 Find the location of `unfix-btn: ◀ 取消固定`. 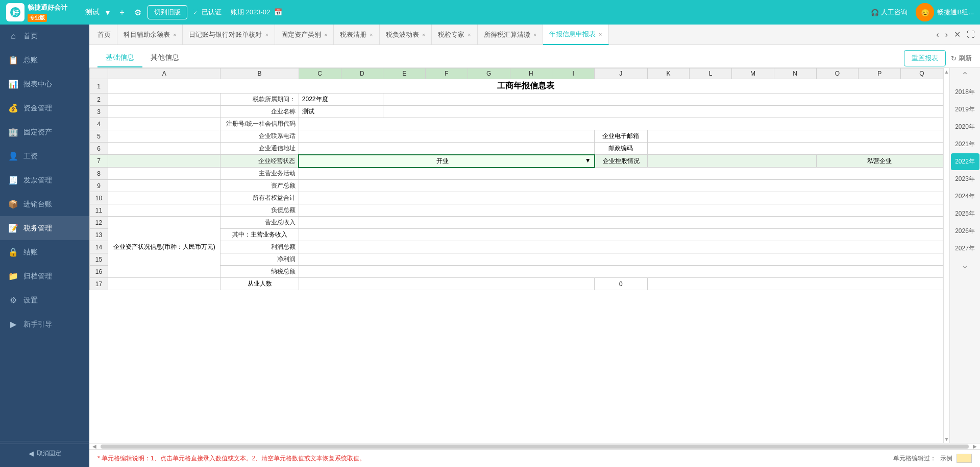

unfix-btn: ◀ 取消固定 is located at coordinates (45, 453).